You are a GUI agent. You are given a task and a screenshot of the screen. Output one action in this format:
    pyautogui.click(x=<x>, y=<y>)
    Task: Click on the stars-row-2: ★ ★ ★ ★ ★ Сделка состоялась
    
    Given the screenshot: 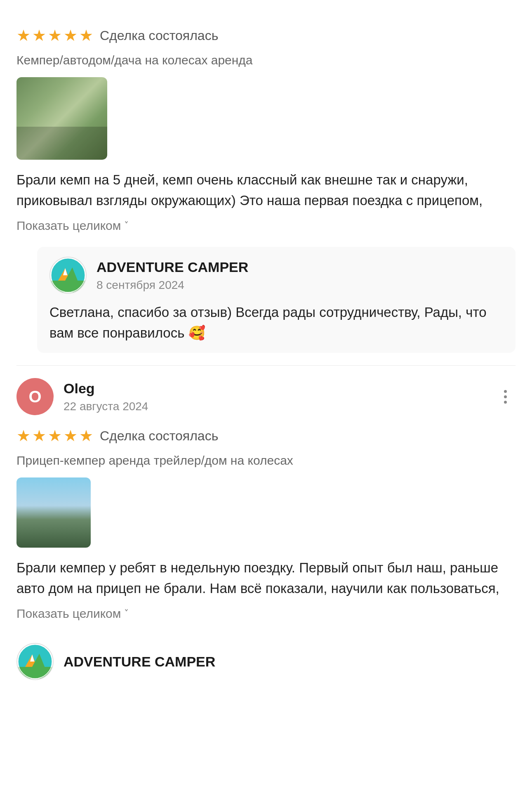 What is the action you would take?
    pyautogui.click(x=266, y=436)
    